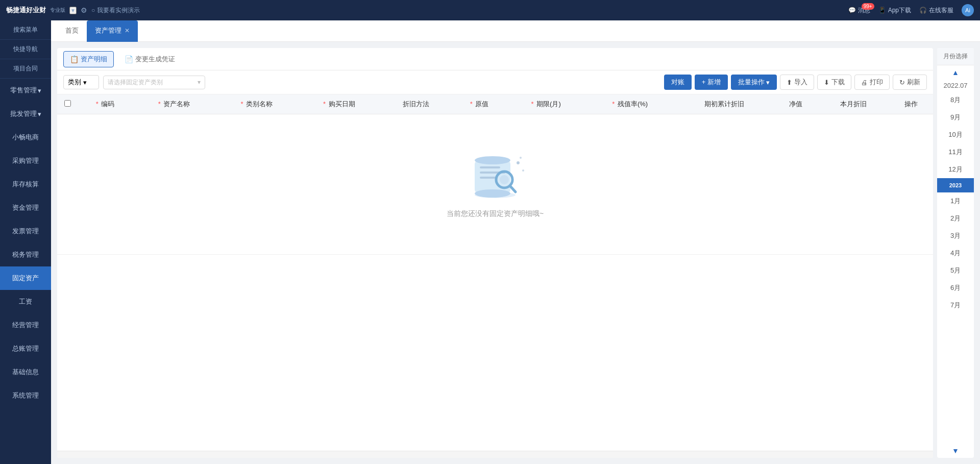 The image size is (980, 464). I want to click on top-bar: 畅捷通好业财 专业版 ▼ ⚙ ○ 我要看实例演示 💬 消息 99+ 📱 App下…, so click(490, 10).